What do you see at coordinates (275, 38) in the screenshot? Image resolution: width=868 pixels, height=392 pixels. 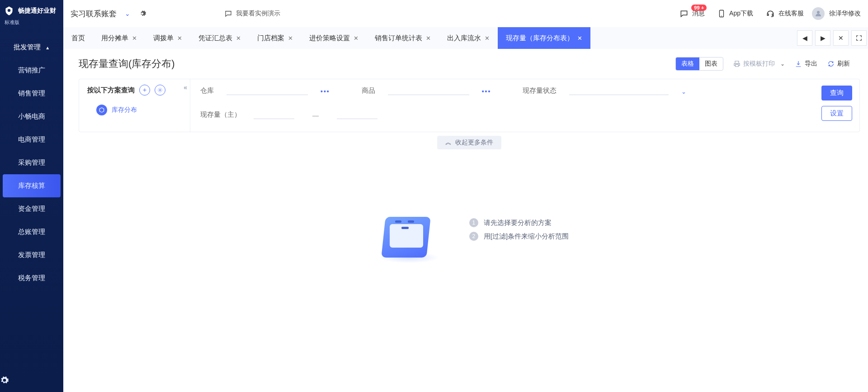 I see `tab: 门店档案✕` at bounding box center [275, 38].